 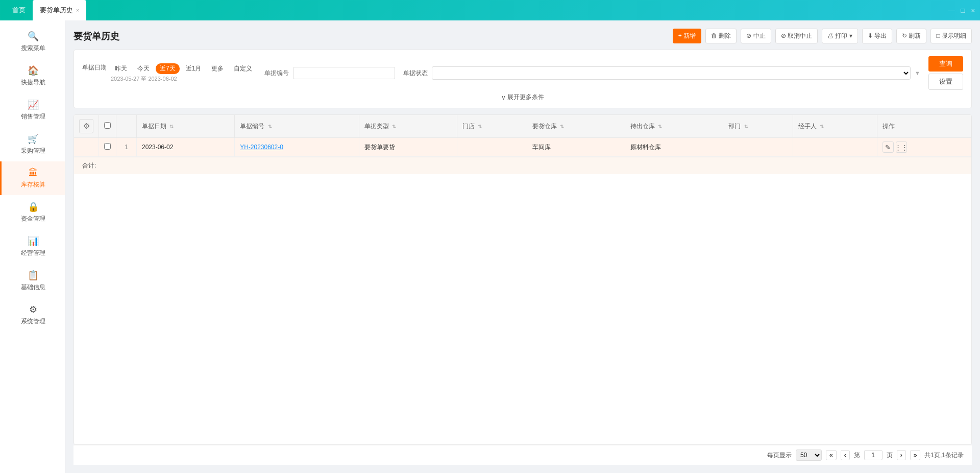 What do you see at coordinates (408, 127) in the screenshot?
I see `col-order-type: 单据类型 ⇅` at bounding box center [408, 127].